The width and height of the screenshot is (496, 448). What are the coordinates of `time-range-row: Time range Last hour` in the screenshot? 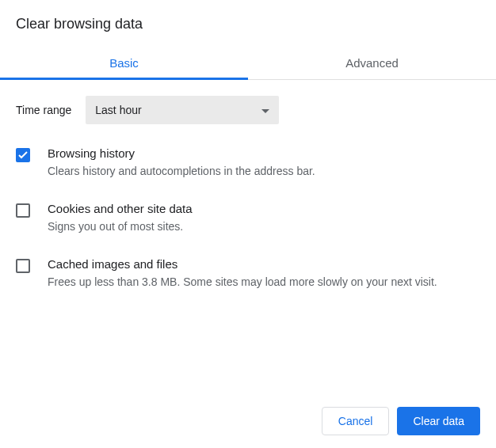 It's located at (248, 110).